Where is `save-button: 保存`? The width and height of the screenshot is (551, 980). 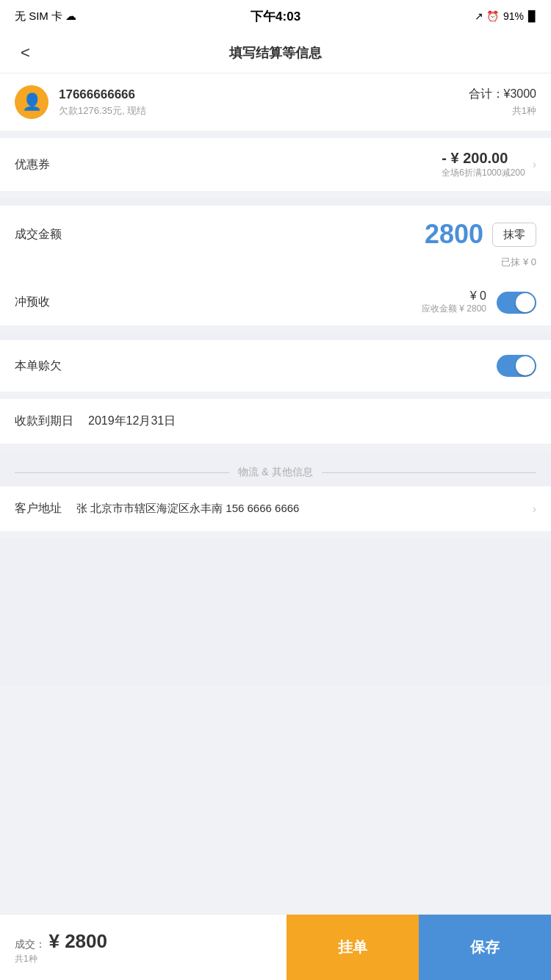
save-button: 保存 is located at coordinates (485, 948).